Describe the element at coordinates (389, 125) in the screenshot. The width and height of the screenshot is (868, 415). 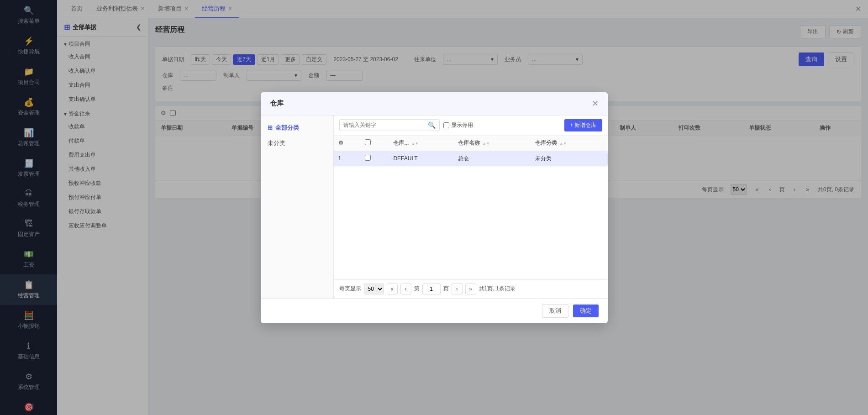
I see `modal-search-box: 🔍` at that location.